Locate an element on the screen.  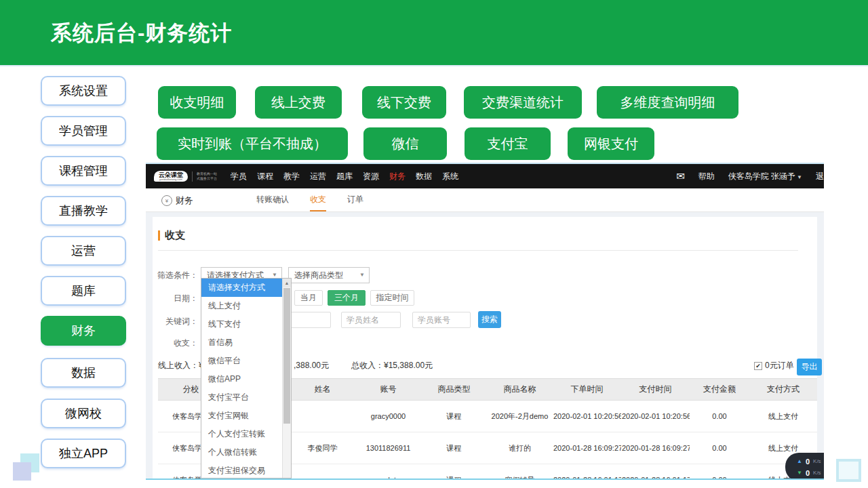
feature-button-netbank: 网银支付 is located at coordinates (611, 144).